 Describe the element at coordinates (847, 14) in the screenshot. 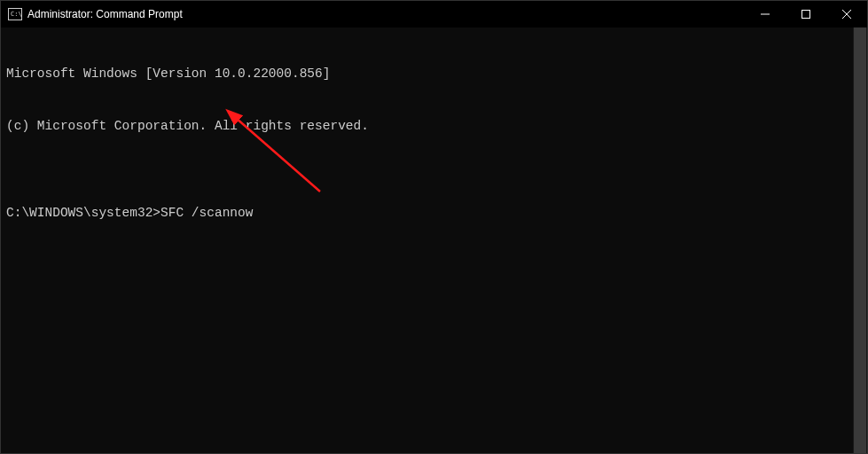

I see `close-button` at that location.